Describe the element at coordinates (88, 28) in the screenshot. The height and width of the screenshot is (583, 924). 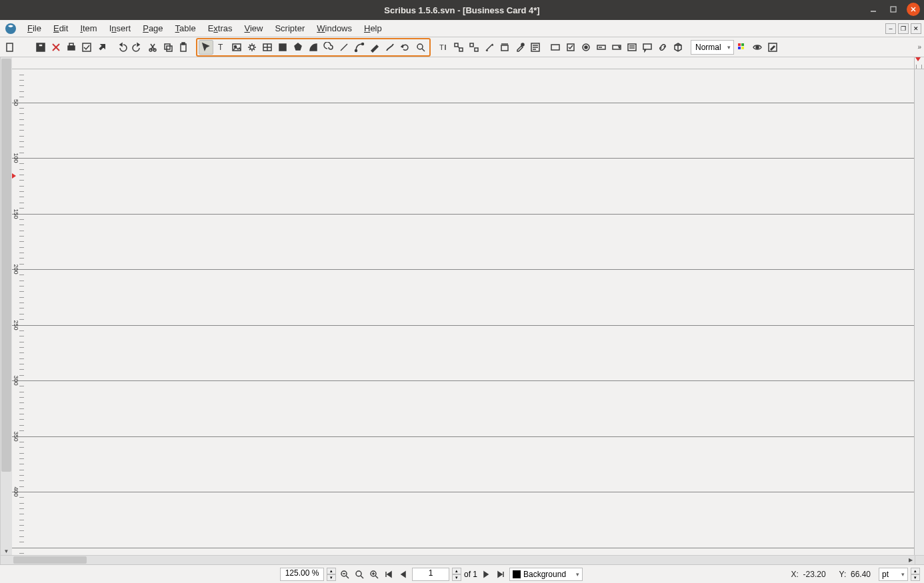
I see `menu-item: Item` at that location.